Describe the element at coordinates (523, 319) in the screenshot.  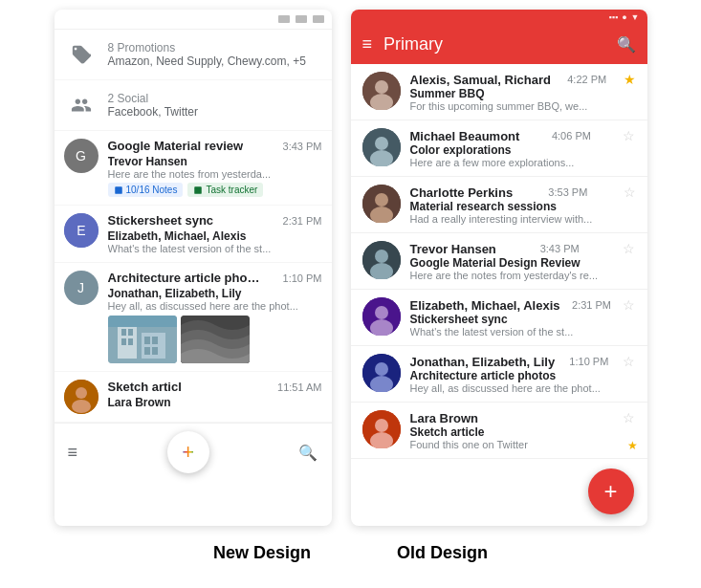
I see `old-subject-4: Stickersheet sync` at that location.